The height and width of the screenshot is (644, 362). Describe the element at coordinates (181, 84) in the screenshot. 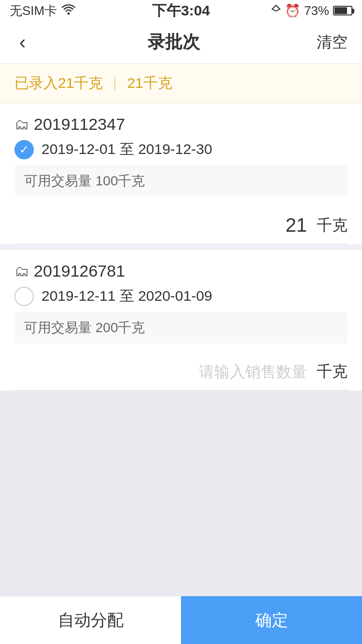

I see `summary-banner: 已录入21千克 21千克` at that location.